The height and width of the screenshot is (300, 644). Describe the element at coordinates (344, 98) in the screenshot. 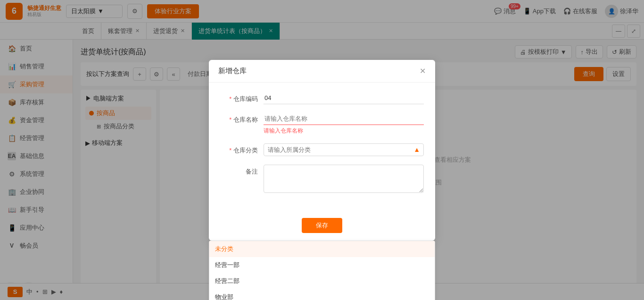

I see `warehouse-code-input` at that location.